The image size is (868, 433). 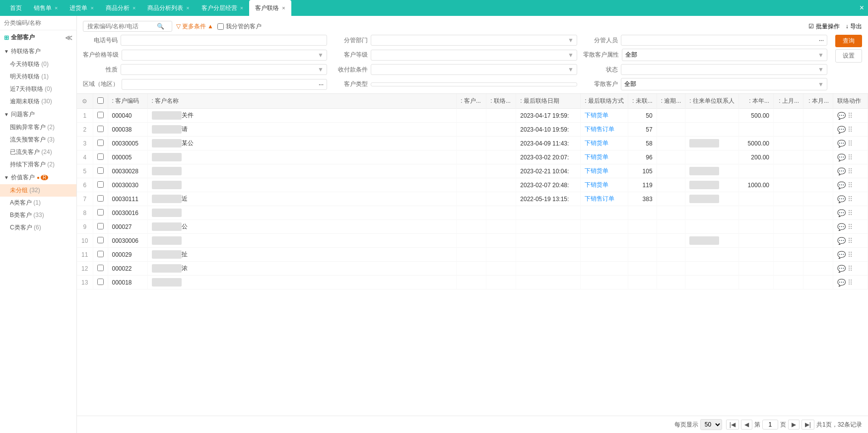 I want to click on th-thismonth: : 本月..., so click(x=818, y=101).